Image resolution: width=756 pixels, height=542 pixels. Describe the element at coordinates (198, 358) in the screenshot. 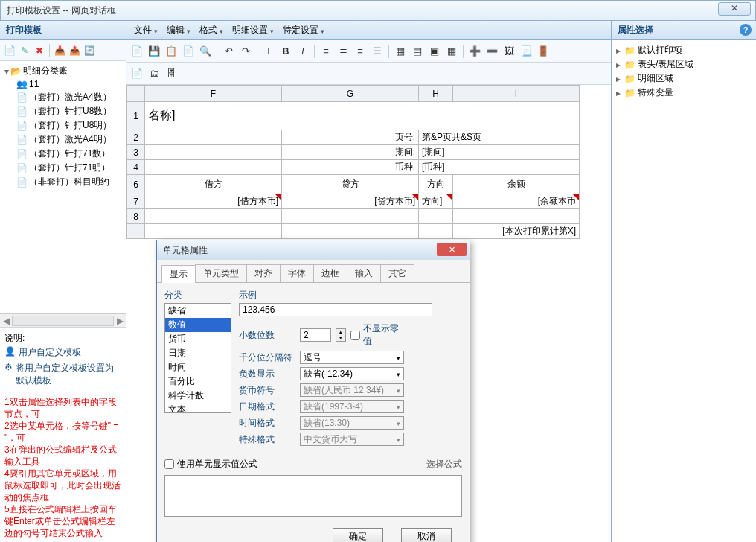

I see `category-list: 缺省 数值 货币 日期 时间 百分比 科学计数 文本 特殊格式` at that location.